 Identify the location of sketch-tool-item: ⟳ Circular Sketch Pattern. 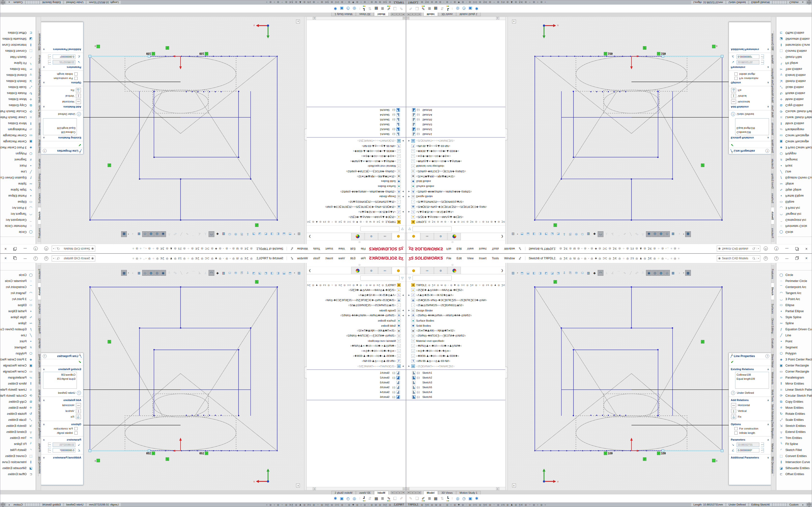
(18, 111).